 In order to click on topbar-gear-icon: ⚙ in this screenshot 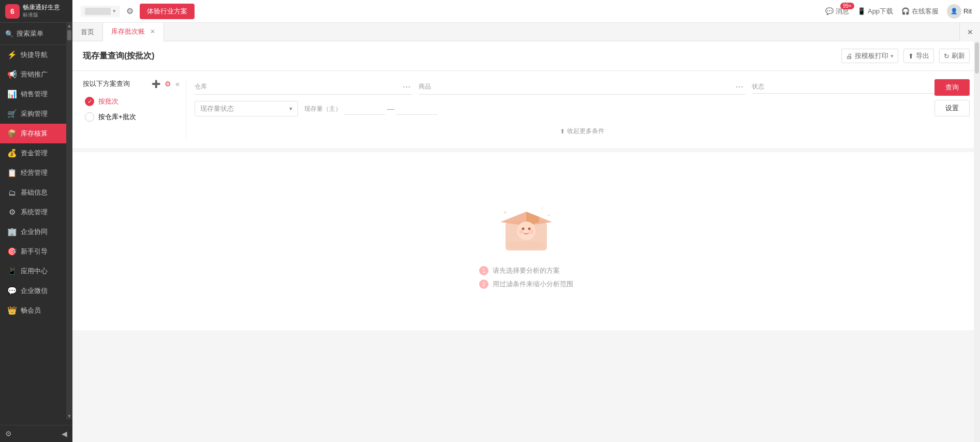, I will do `click(130, 11)`.